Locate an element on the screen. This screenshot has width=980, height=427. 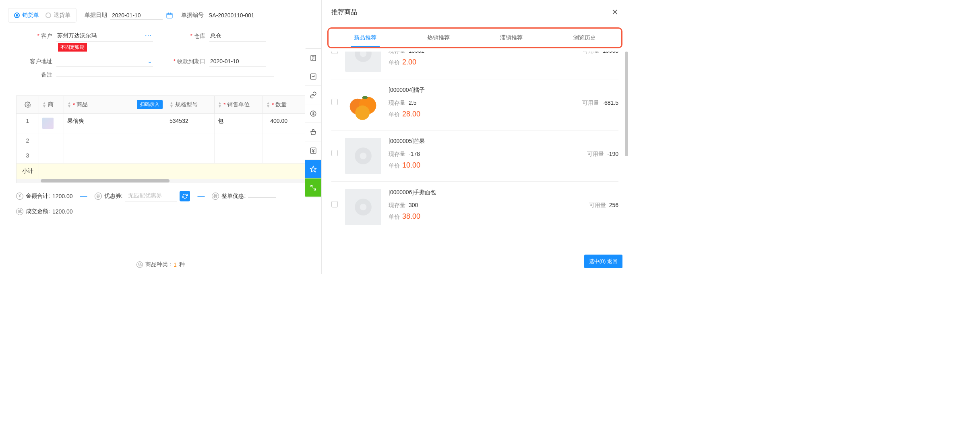
row-unit: 包 is located at coordinates (239, 123).